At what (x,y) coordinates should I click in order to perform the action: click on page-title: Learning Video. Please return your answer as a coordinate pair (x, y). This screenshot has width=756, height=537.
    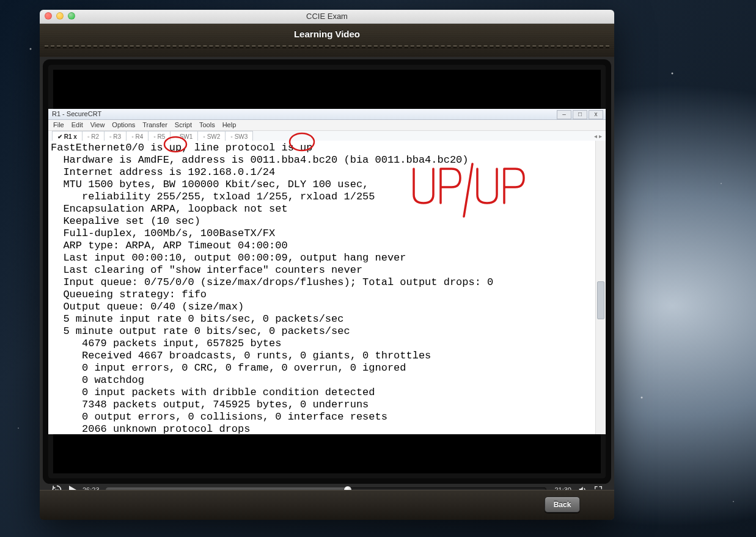
    Looking at the image, I should click on (327, 34).